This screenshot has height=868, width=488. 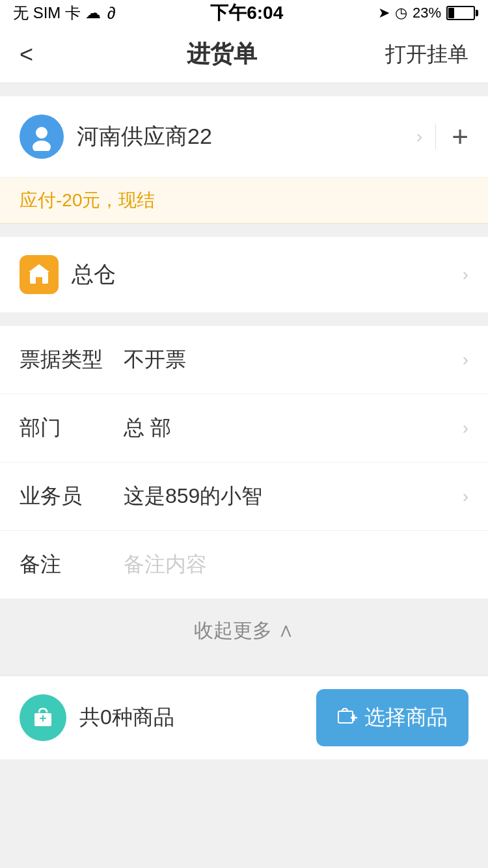 I want to click on add-supplier-button: +, so click(x=460, y=137).